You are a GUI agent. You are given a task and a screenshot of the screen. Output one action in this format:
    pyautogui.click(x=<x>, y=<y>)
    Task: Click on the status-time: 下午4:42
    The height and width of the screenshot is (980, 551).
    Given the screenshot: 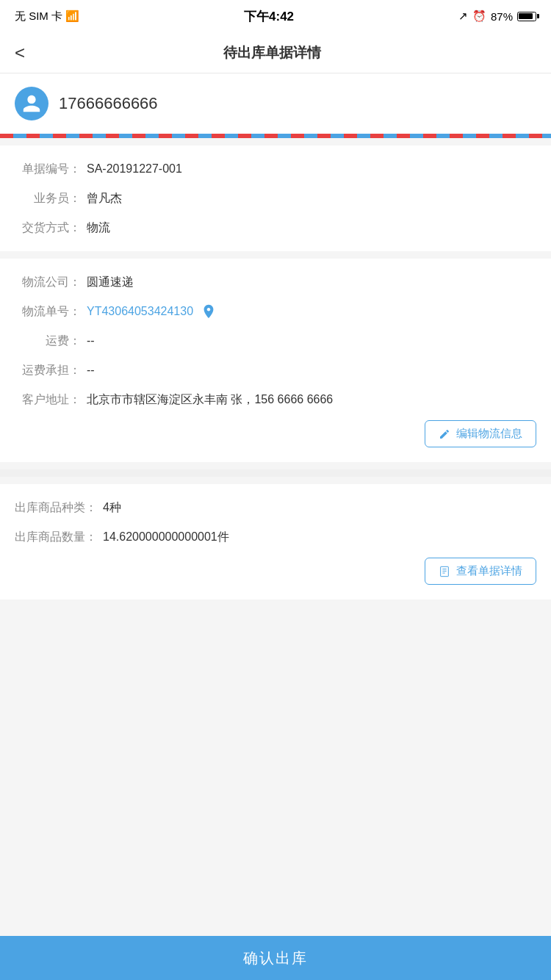 What is the action you would take?
    pyautogui.click(x=269, y=16)
    